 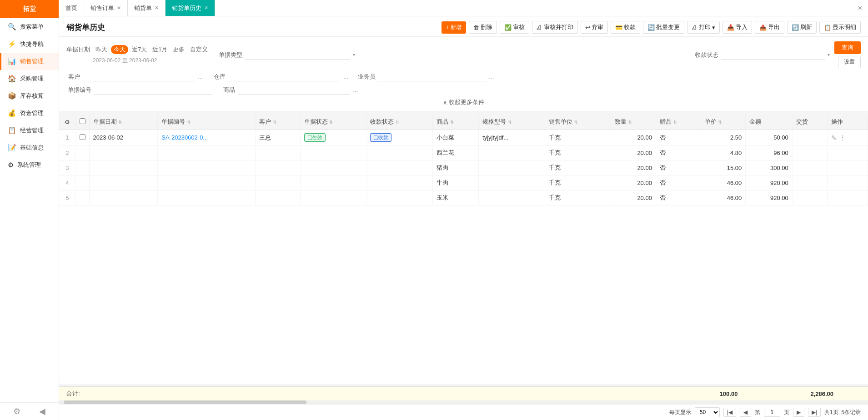 What do you see at coordinates (452, 122) in the screenshot?
I see `col-goods-sort: ⇅` at bounding box center [452, 122].